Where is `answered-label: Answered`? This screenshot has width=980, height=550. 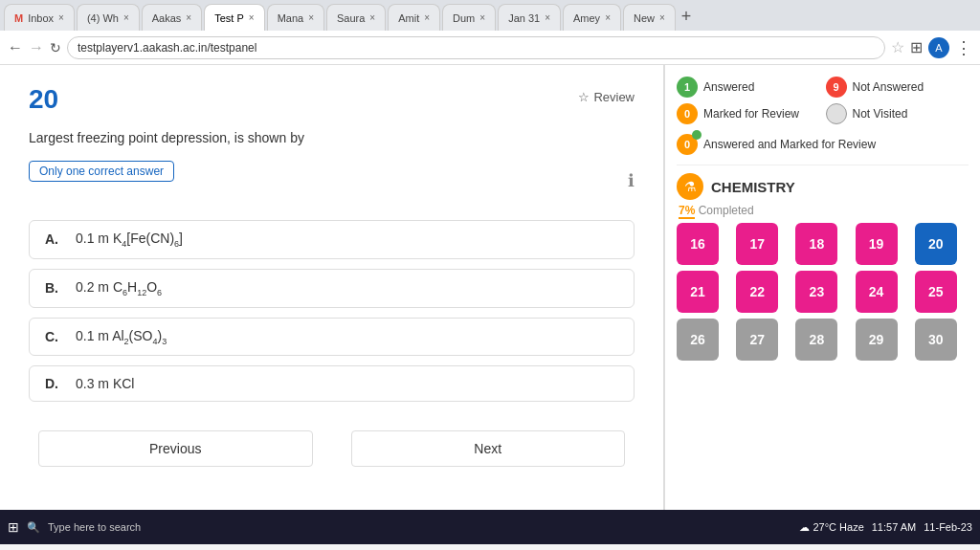 answered-label: Answered is located at coordinates (729, 87).